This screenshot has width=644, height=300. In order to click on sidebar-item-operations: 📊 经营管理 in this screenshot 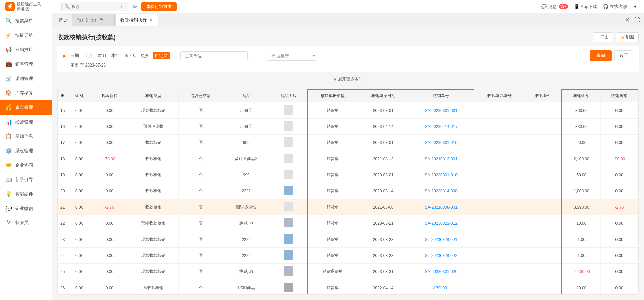, I will do `click(26, 122)`.